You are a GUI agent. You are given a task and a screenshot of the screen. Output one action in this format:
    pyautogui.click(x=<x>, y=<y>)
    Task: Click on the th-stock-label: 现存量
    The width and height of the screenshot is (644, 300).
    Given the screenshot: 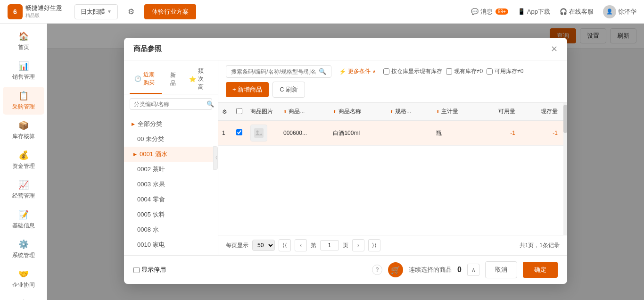 What is the action you would take?
    pyautogui.click(x=549, y=111)
    